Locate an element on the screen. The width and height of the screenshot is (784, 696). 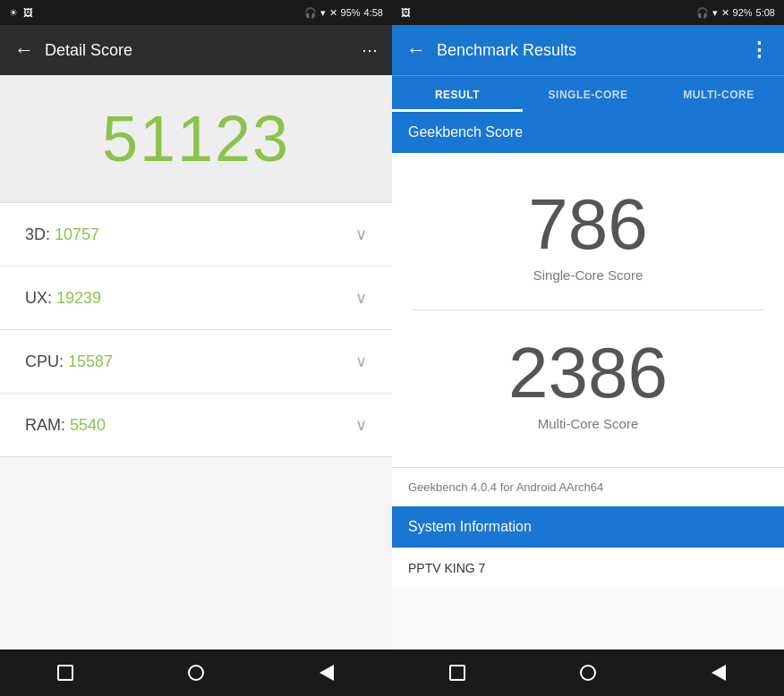
chevron-cpu: ∨ is located at coordinates (362, 361).